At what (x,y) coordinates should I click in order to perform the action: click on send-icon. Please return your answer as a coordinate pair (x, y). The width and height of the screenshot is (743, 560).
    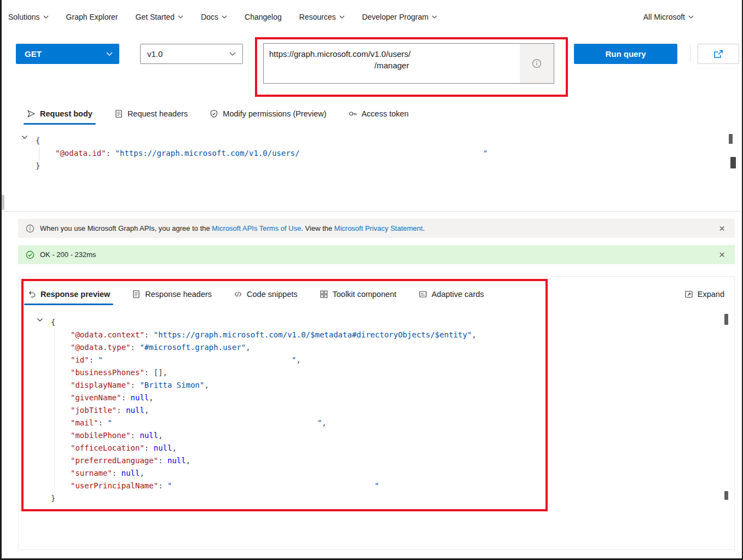
    Looking at the image, I should click on (31, 114).